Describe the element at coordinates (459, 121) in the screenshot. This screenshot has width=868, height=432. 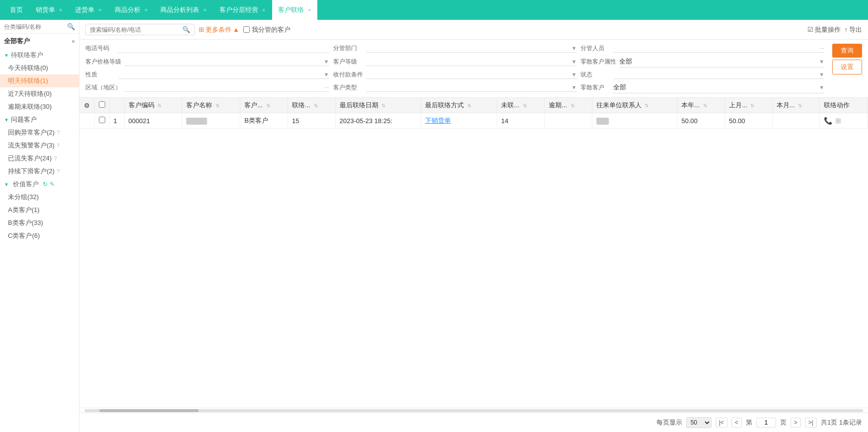
I see `td-last-method: 下销货单` at that location.